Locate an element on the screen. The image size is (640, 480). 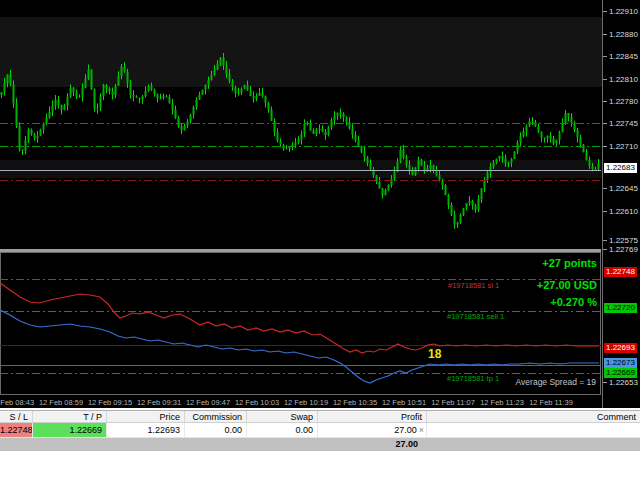
profit-value: 27.00 is located at coordinates (406, 430).